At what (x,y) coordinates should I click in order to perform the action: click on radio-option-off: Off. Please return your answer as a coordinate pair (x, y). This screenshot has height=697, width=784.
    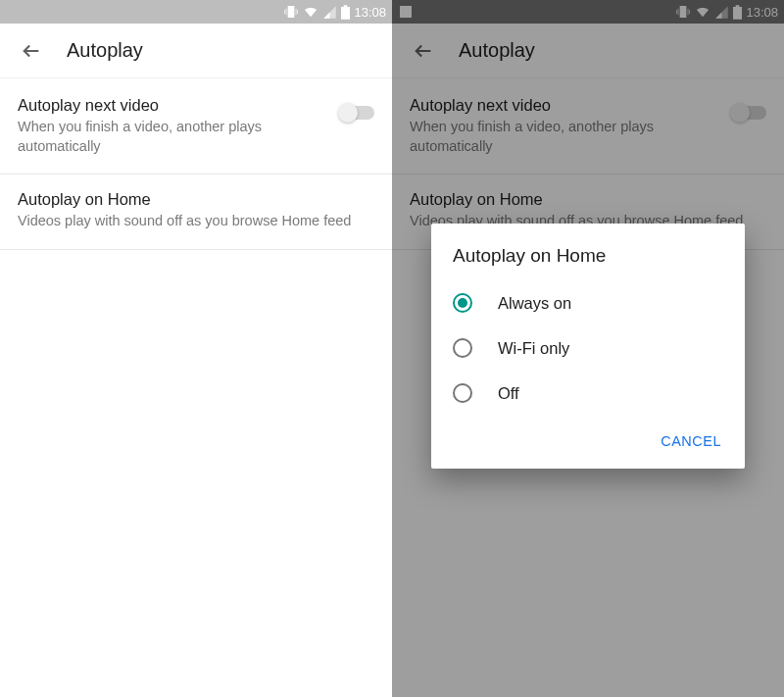
    Looking at the image, I should click on (588, 393).